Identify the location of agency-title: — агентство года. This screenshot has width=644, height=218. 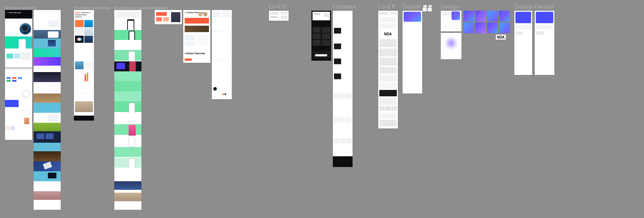
(14, 12).